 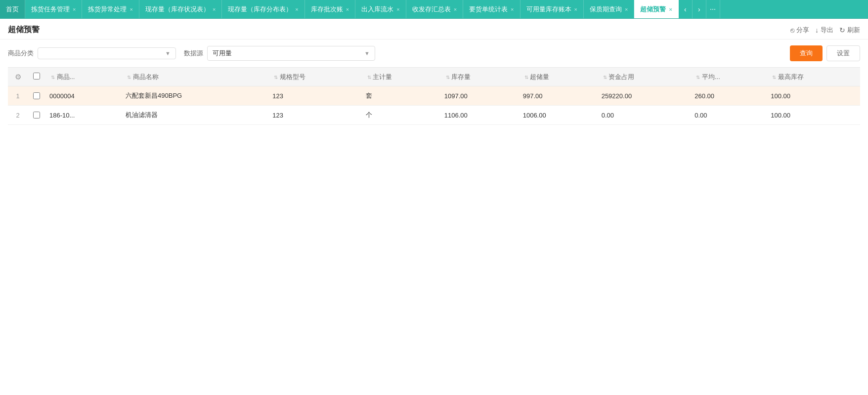 I want to click on row-2-checkbox, so click(x=37, y=115).